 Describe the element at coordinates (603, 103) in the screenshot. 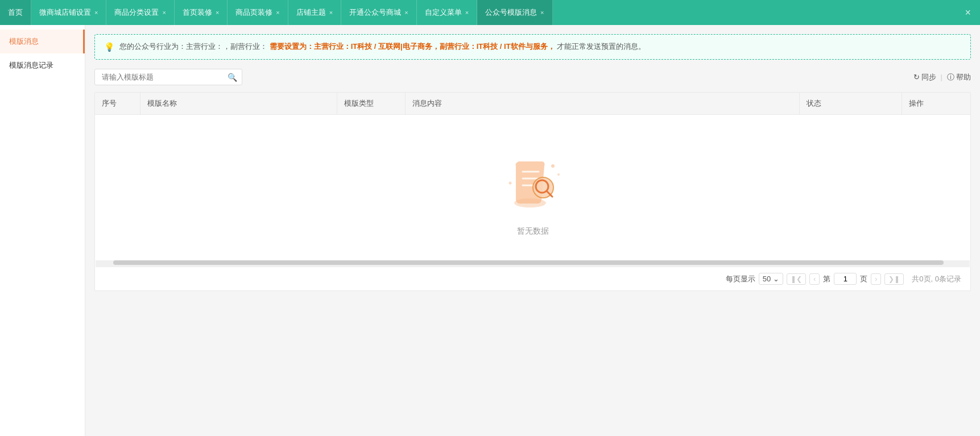

I see `col-header-content: 消息内容` at that location.